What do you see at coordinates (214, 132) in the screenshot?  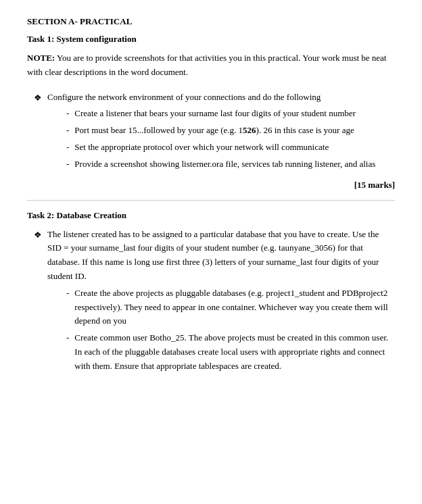 I see `task1-bullet-section: ❖ Configure the network environment of y…` at bounding box center [214, 132].